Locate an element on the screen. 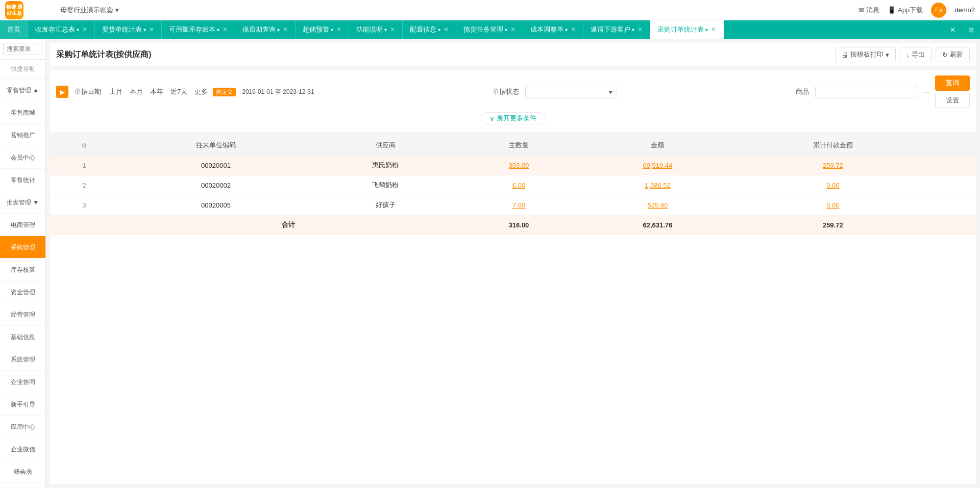 This screenshot has height=488, width=980. top-bar: 畅捷 通好生意 母婴行业演示账套 ▾ ✉ 消息 📱 App下载 Ea demo2 is located at coordinates (490, 10).